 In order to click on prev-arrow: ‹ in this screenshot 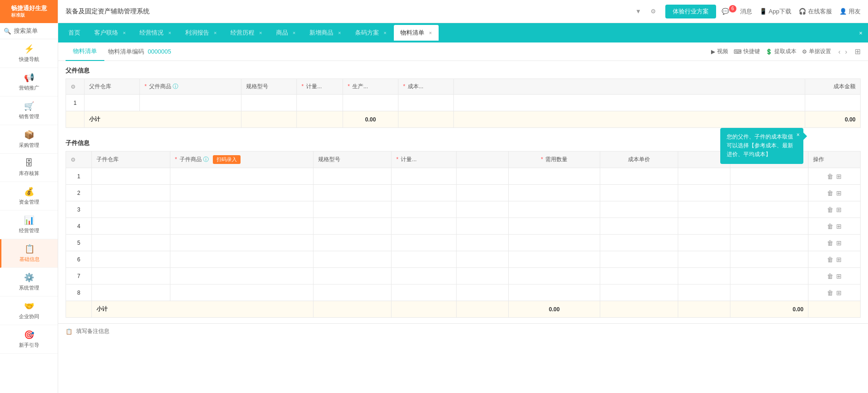, I will do `click(839, 52)`.